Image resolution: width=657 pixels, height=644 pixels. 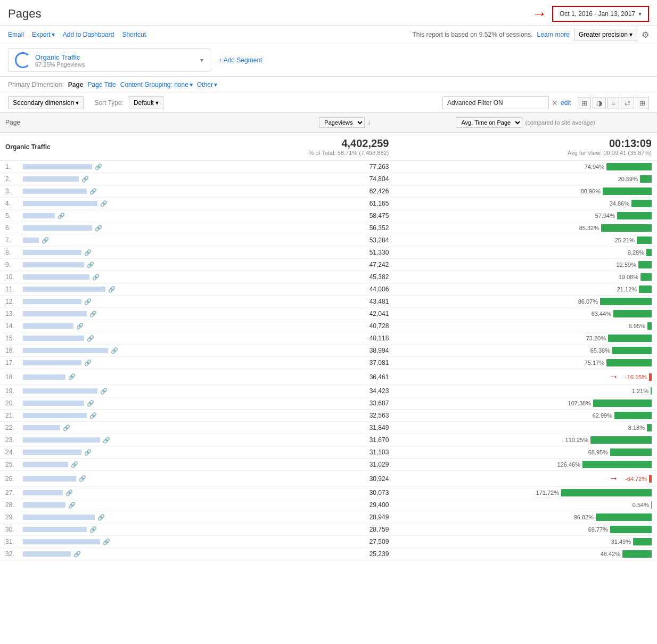 I want to click on date-range-button: Oct 1, 2016 - Jan 13, 2017 ▾, so click(x=601, y=14).